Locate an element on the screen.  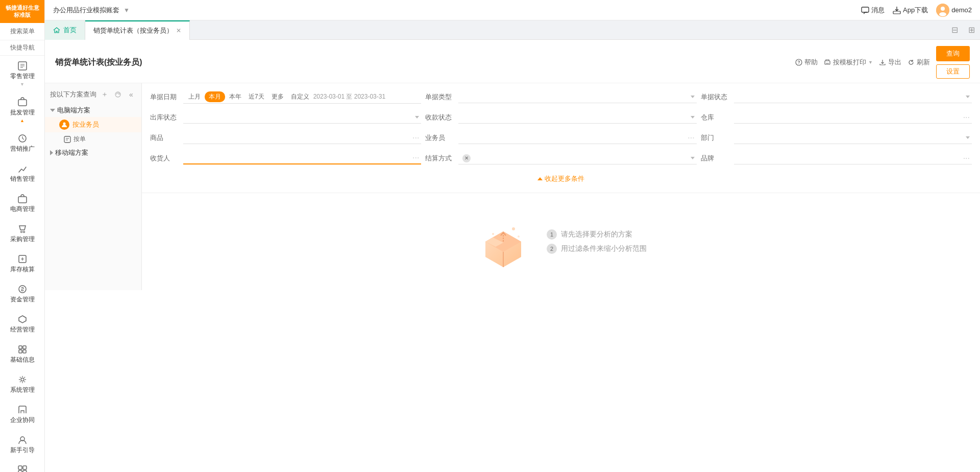
consignee-text-input is located at coordinates (298, 158).